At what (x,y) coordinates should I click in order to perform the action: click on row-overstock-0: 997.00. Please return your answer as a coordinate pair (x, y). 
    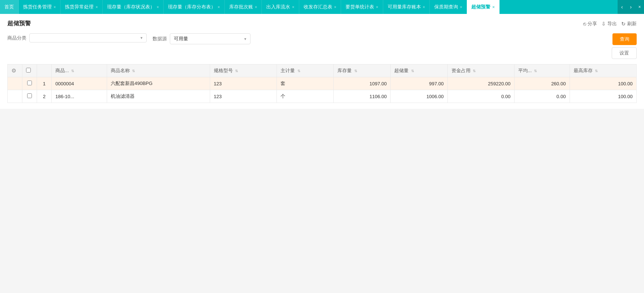
    Looking at the image, I should click on (419, 84).